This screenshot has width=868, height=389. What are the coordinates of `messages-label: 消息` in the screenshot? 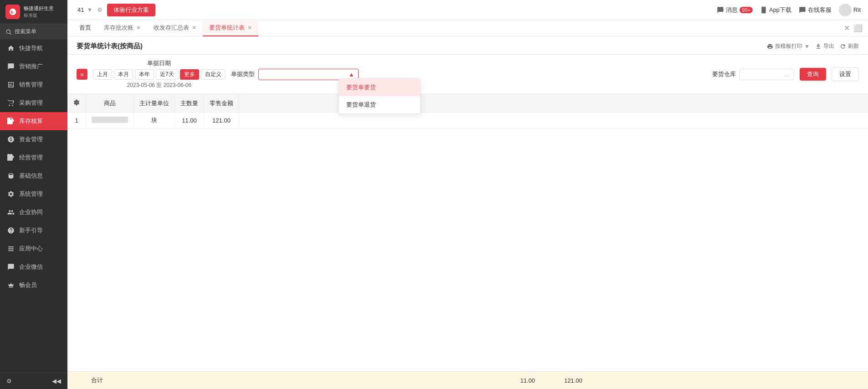 It's located at (732, 10).